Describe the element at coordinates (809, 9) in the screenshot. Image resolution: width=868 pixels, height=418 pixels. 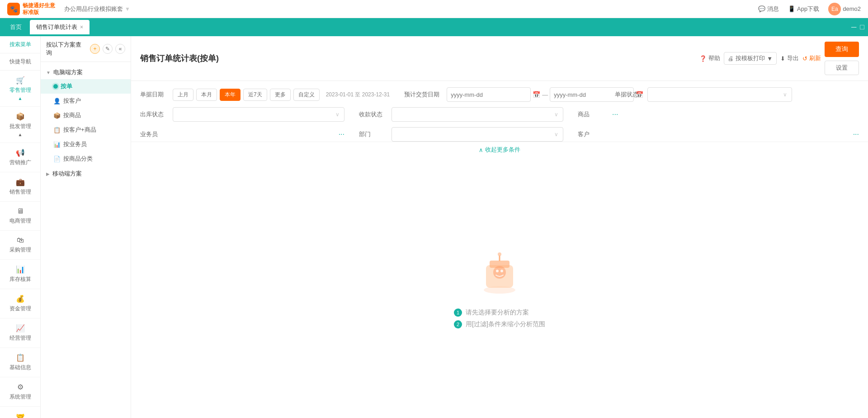
I see `top-bar-right: 💬 消息 📱 App下载 Ea demo2` at that location.